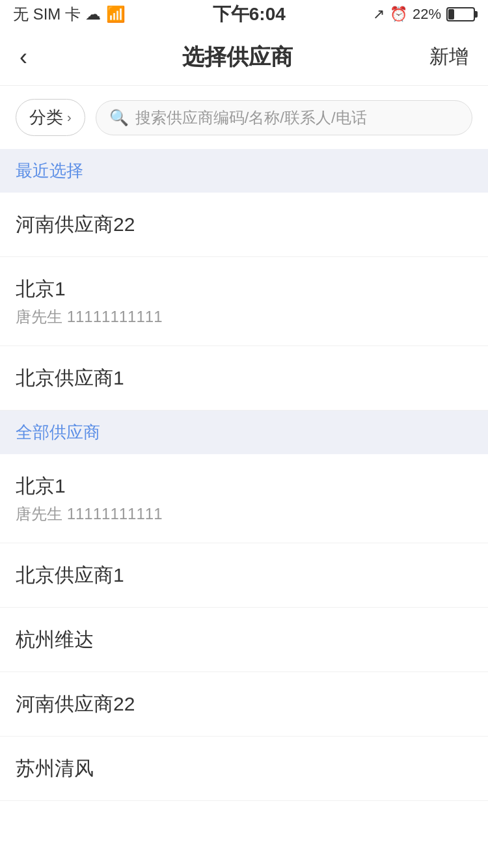 The height and width of the screenshot is (868, 488). I want to click on recent-list-item: 河南供应商22, so click(244, 225).